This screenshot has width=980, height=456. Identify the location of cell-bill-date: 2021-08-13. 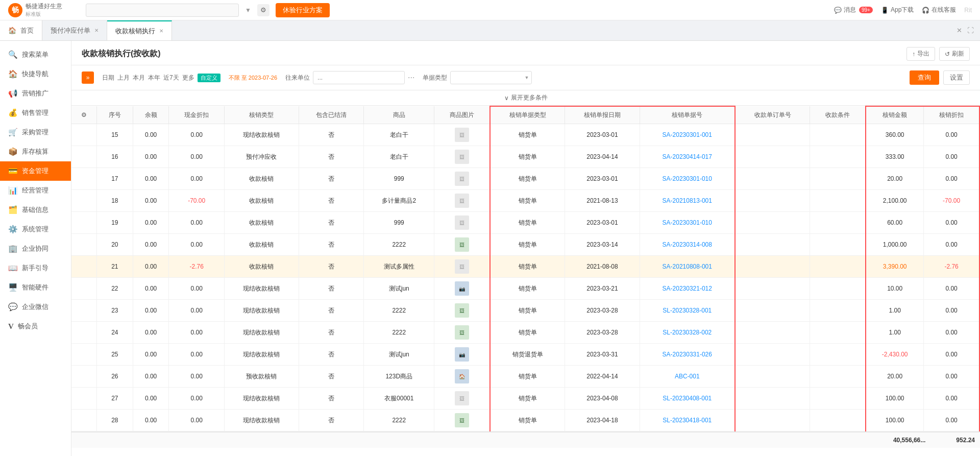
(602, 201).